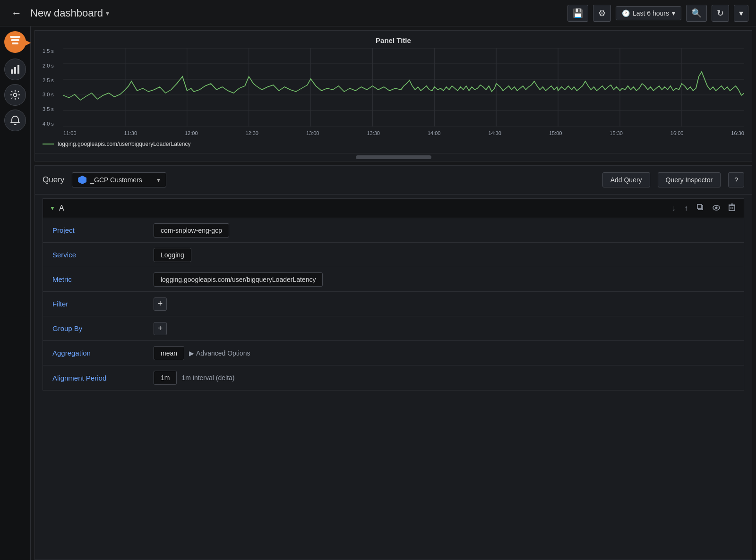 The image size is (756, 560). I want to click on title-chevron: ▾, so click(108, 13).